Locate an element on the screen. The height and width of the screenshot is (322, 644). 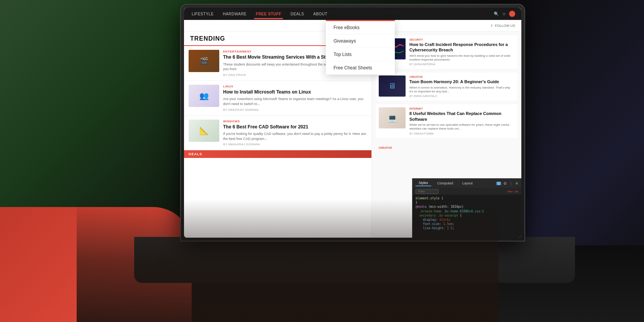
internet-thumbnail: 💻 is located at coordinates (392, 118).